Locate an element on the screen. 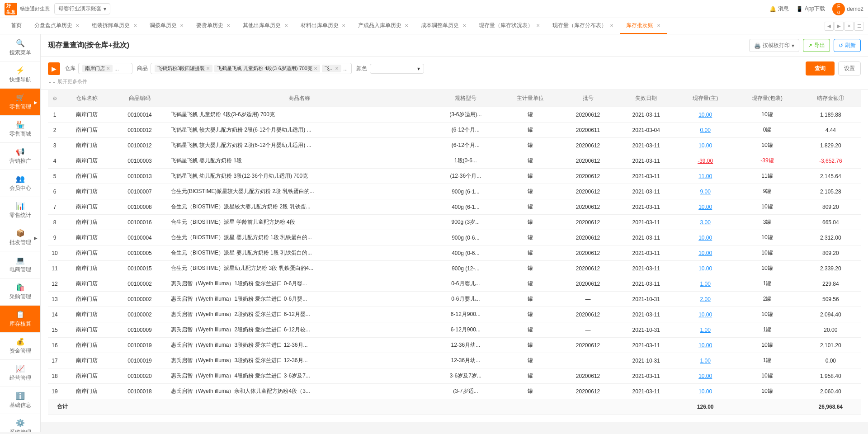 The width and height of the screenshot is (868, 434). table-row: 6 南岸门店 00100007 合生元(BIOSTIME)派星较大婴儿配方奶粉 … is located at coordinates (454, 192).